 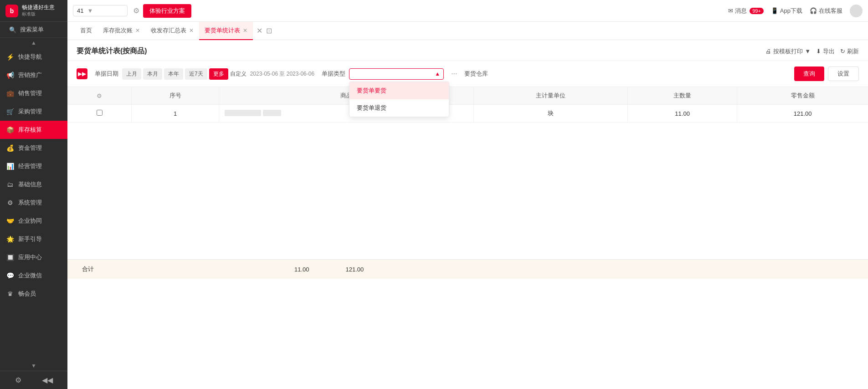 I want to click on th-no: 序号, so click(x=175, y=96).